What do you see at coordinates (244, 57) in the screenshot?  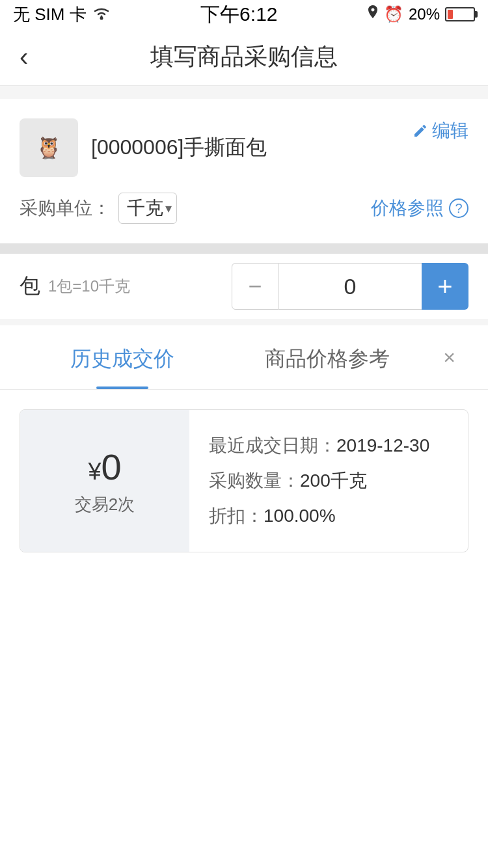 I see `page-title: 填写商品采购信息` at bounding box center [244, 57].